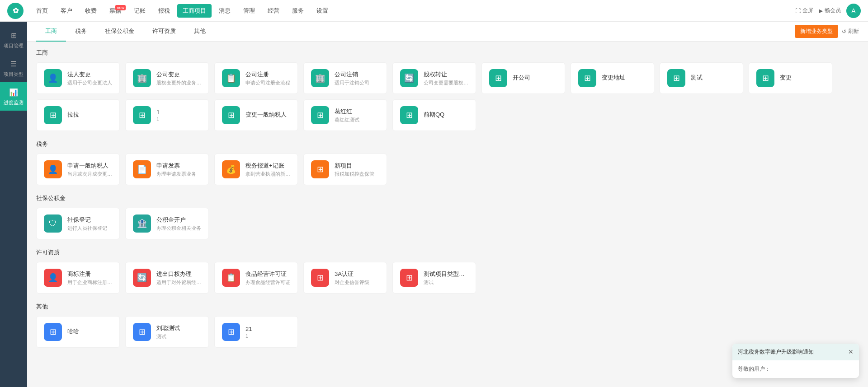 The height and width of the screenshot is (387, 868). What do you see at coordinates (804, 11) in the screenshot?
I see `fullscreen-button: ⛶ 全屏` at bounding box center [804, 11].